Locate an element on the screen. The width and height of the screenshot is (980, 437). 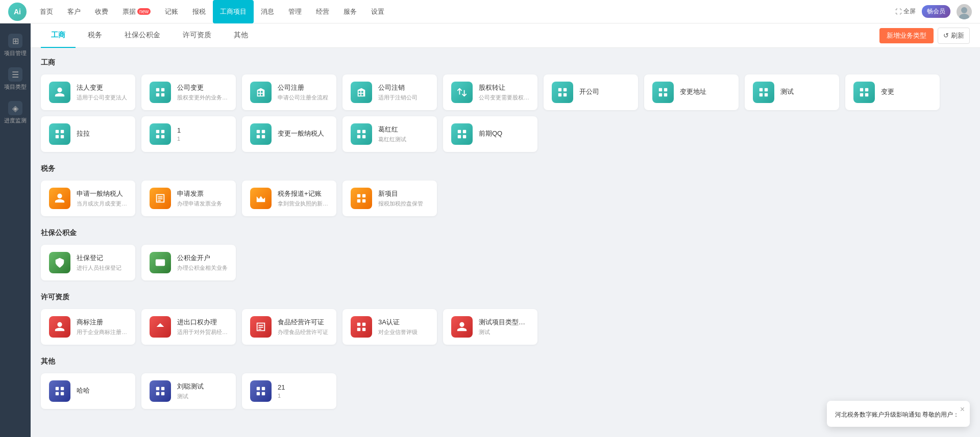
tab-工商: 工商 is located at coordinates (58, 36).